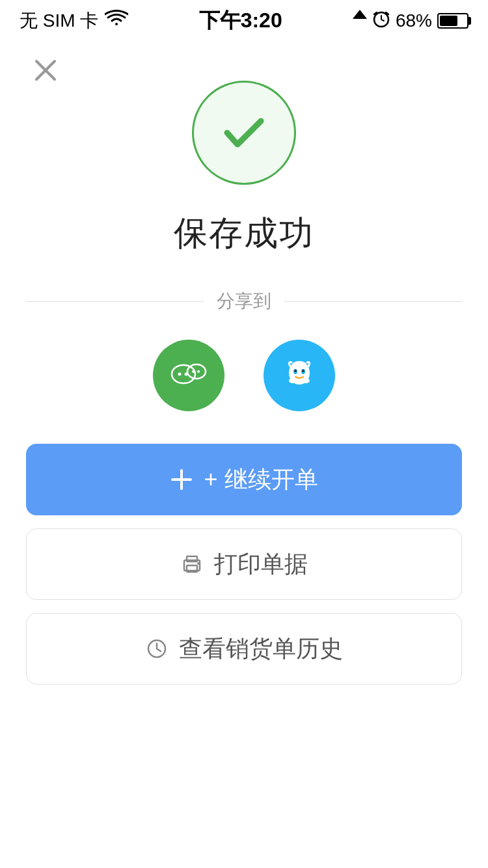 Image resolution: width=488 pixels, height=868 pixels. What do you see at coordinates (299, 375) in the screenshot?
I see `qq-share-button` at bounding box center [299, 375].